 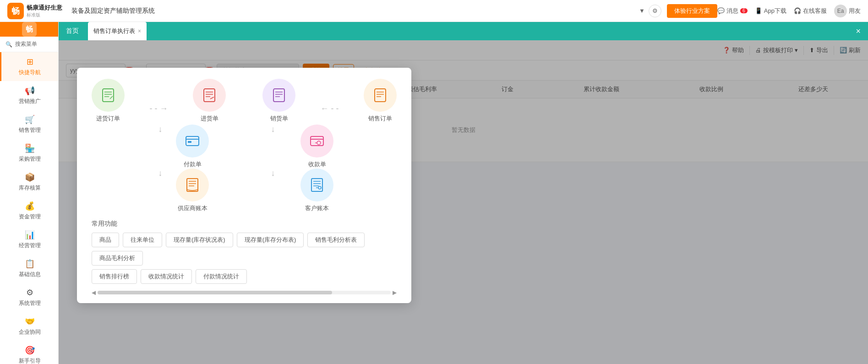 What do you see at coordinates (655, 11) in the screenshot?
I see `settings-button: ⚙` at bounding box center [655, 11].